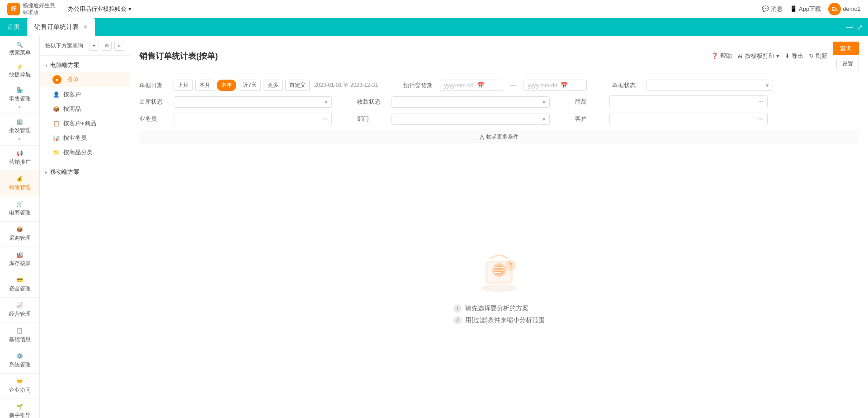  Describe the element at coordinates (226, 85) in the screenshot. I see `date-btn-this-year: 本年` at that location.